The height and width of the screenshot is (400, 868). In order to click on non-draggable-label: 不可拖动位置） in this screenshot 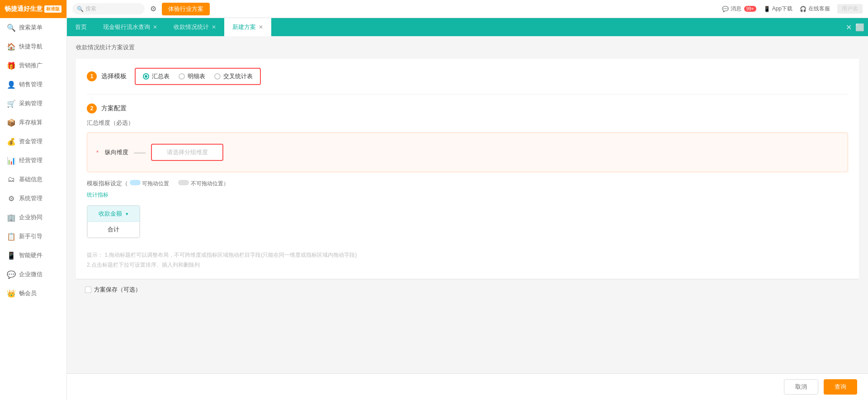, I will do `click(210, 184)`.